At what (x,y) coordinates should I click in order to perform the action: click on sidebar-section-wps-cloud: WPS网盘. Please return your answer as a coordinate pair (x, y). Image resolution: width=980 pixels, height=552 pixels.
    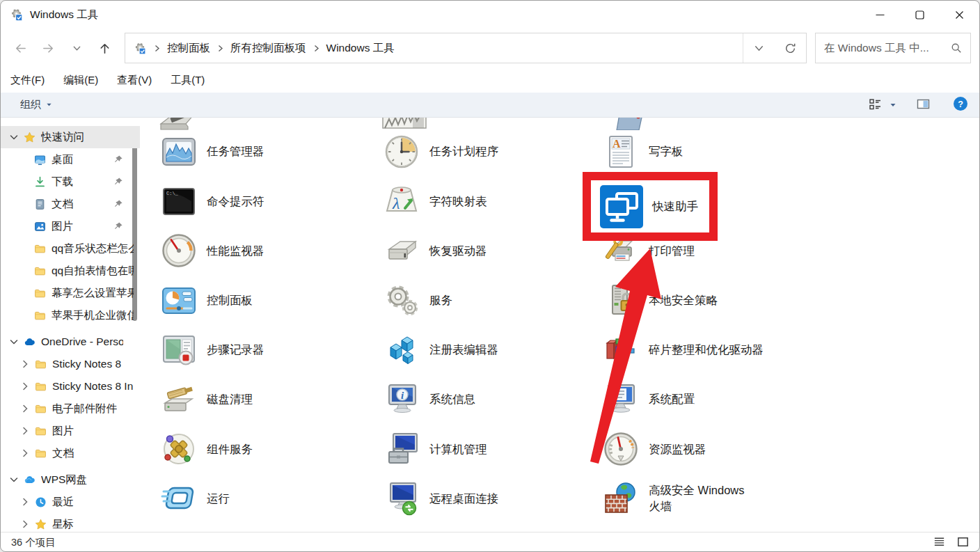
    Looking at the image, I should click on (70, 480).